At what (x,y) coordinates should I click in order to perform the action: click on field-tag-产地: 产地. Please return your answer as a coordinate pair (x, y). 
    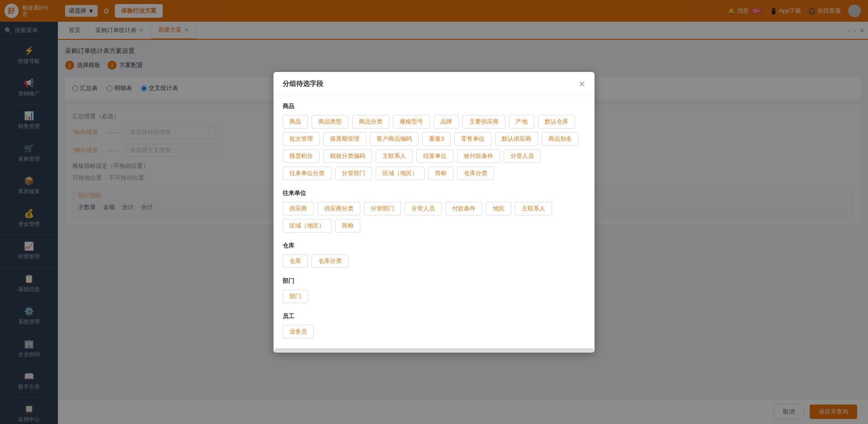
    Looking at the image, I should click on (522, 122).